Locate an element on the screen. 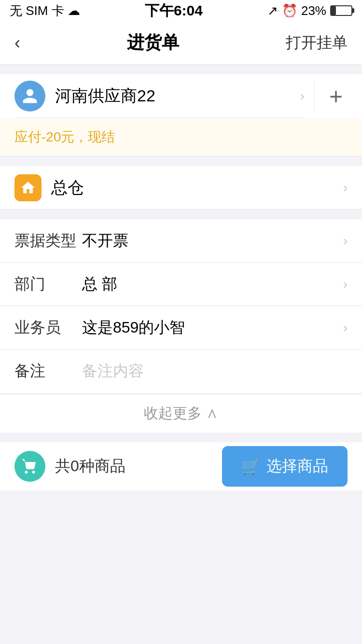  supplier-section: 河南供应商22 › + is located at coordinates (181, 96).